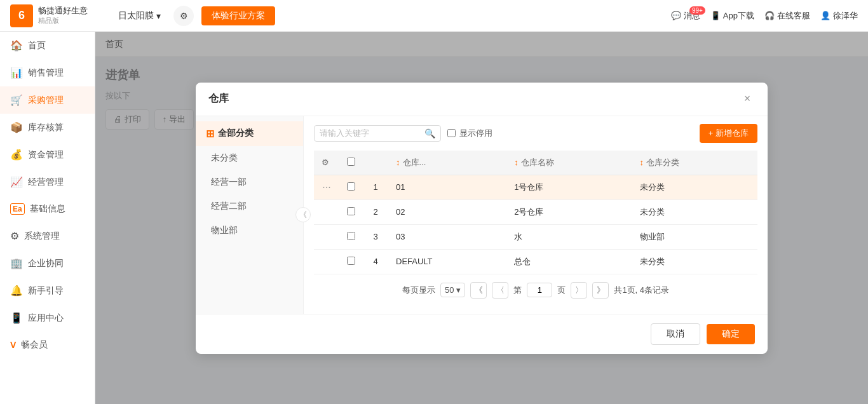 Image resolution: width=868 pixels, height=404 pixels. What do you see at coordinates (447, 163) in the screenshot?
I see `col-code-header: ↕仓库...` at bounding box center [447, 163].